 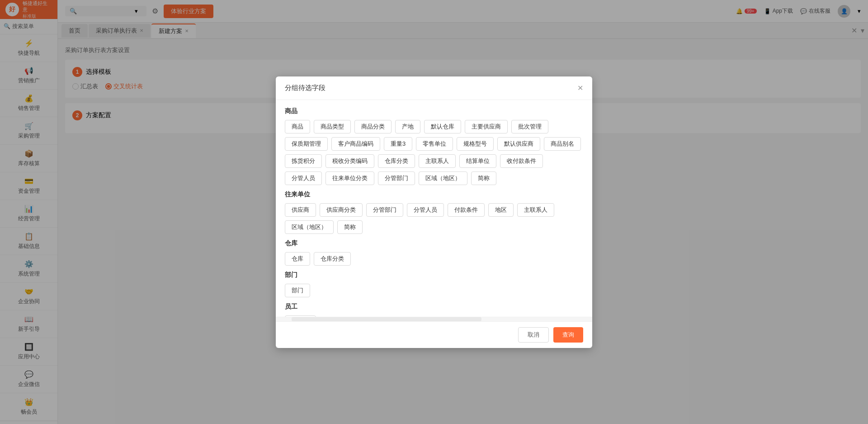 I want to click on field-tag-goods-1: 商品类型, so click(x=332, y=127).